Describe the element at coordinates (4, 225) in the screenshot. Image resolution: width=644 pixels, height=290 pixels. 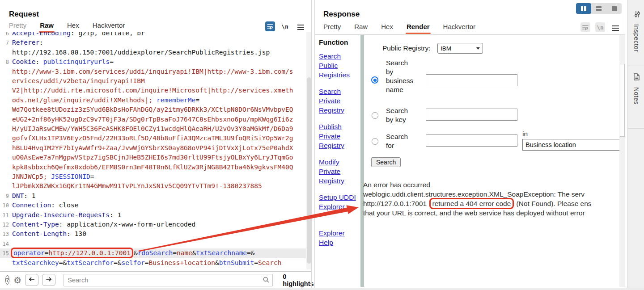
I see `line-number: 12` at that location.